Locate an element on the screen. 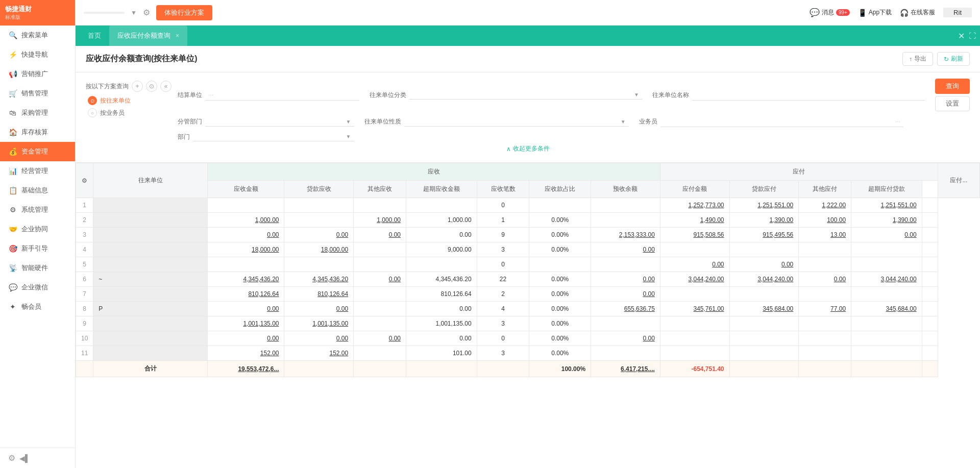 This screenshot has height=468, width=980. cell-2-11: 13.00 is located at coordinates (825, 235).